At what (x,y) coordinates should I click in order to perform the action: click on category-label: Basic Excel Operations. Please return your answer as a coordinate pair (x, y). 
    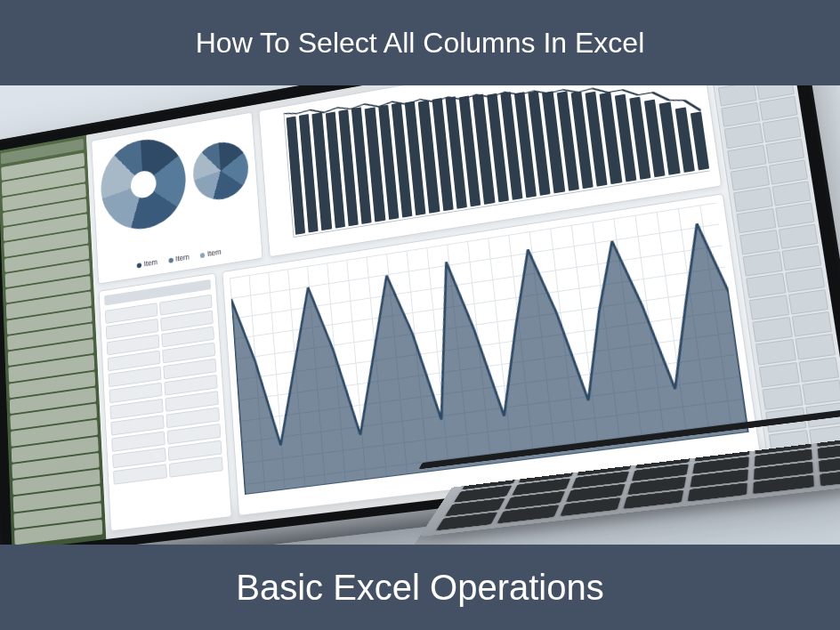
    Looking at the image, I should click on (420, 587).